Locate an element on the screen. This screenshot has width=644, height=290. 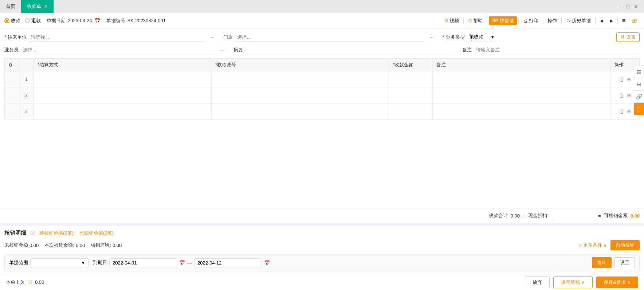
reconcile-settings-button: 设置 is located at coordinates (625, 263).